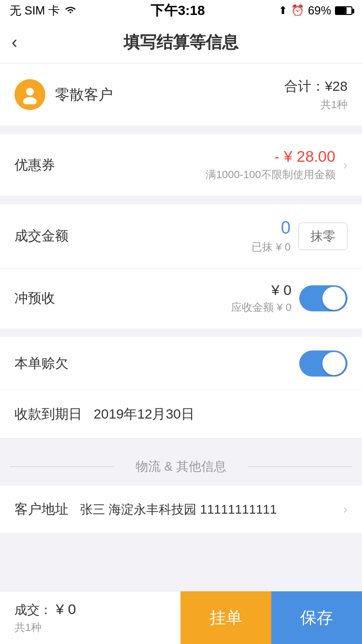  What do you see at coordinates (208, 364) in the screenshot?
I see `debt-right` at bounding box center [208, 364].